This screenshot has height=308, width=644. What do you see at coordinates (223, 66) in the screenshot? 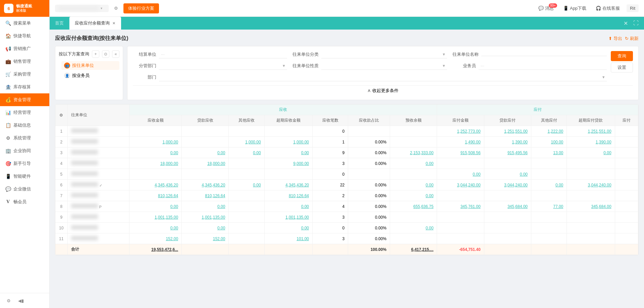
I see `division-input: ▾` at bounding box center [223, 66].